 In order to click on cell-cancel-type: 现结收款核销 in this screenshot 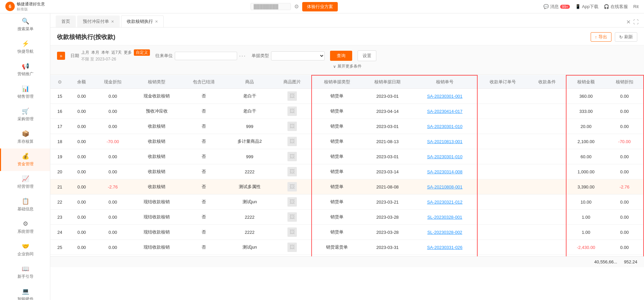, I will do `click(157, 217)`.